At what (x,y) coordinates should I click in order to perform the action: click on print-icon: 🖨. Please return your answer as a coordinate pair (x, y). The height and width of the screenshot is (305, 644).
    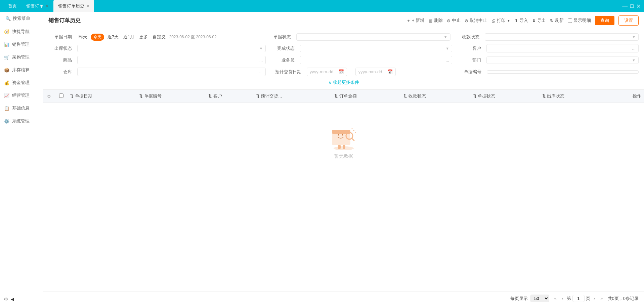
    Looking at the image, I should click on (493, 21).